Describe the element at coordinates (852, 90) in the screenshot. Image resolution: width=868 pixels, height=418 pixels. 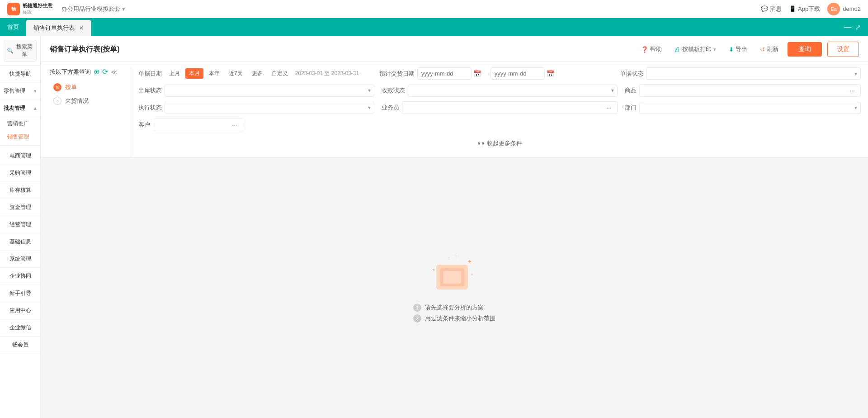
I see `goods-dots-icon: ···` at that location.